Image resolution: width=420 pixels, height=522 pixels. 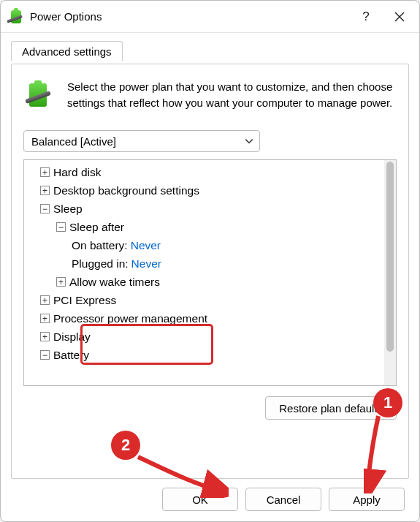 What do you see at coordinates (200, 499) in the screenshot?
I see `ok-button: OK` at bounding box center [200, 499].